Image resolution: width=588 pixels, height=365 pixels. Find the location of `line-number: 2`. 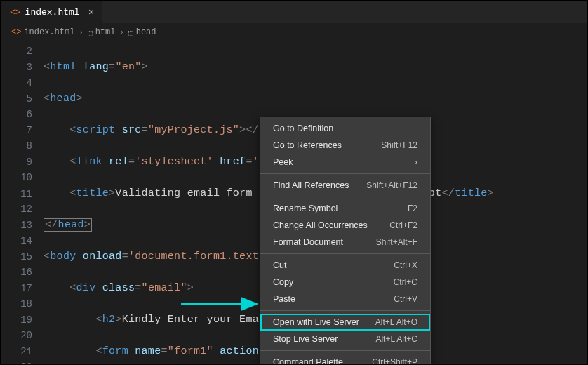

line-number: 2 is located at coordinates (17, 52).